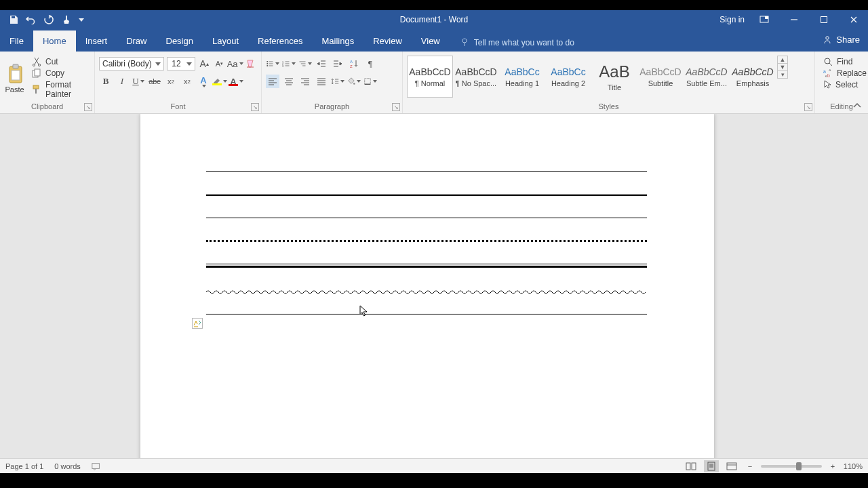  What do you see at coordinates (16, 41) in the screenshot?
I see `tab-file: File` at bounding box center [16, 41].